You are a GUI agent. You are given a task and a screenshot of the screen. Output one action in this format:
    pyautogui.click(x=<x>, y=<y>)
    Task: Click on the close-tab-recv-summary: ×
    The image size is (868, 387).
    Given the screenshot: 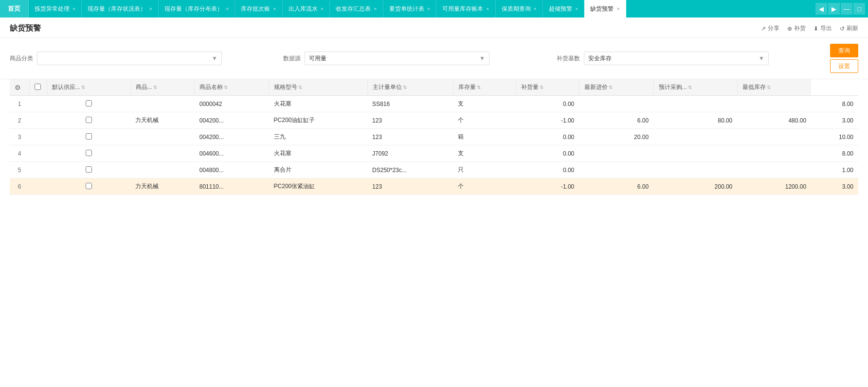 What is the action you would take?
    pyautogui.click(x=375, y=9)
    